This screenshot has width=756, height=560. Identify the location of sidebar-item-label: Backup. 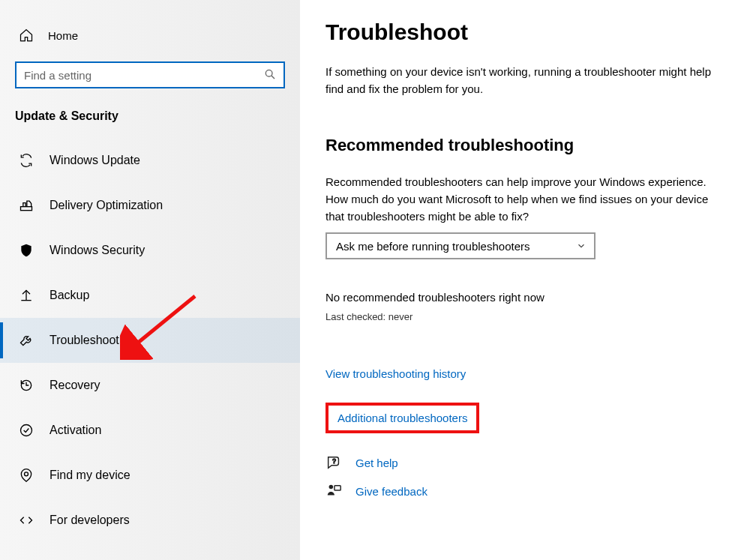
(69, 295).